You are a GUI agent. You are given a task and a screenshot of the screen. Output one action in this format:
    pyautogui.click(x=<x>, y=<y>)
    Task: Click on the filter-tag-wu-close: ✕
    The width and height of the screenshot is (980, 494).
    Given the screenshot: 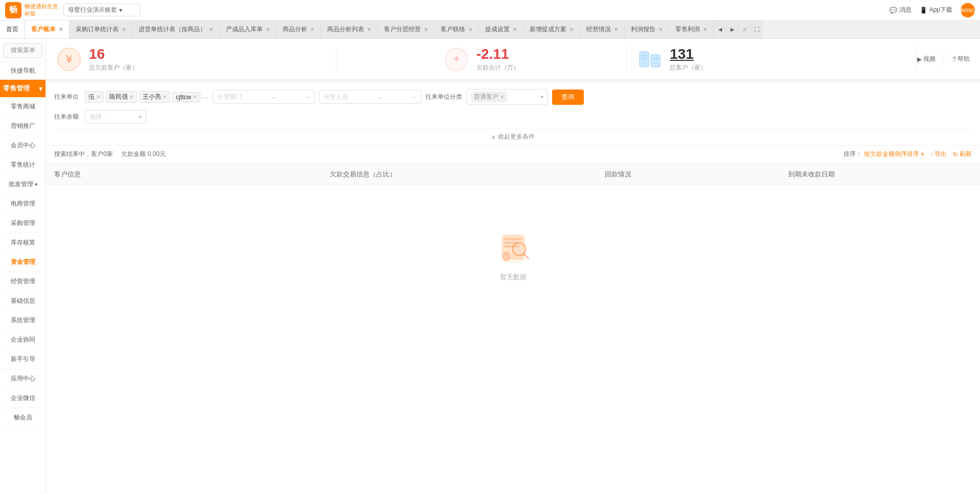 What is the action you would take?
    pyautogui.click(x=98, y=97)
    